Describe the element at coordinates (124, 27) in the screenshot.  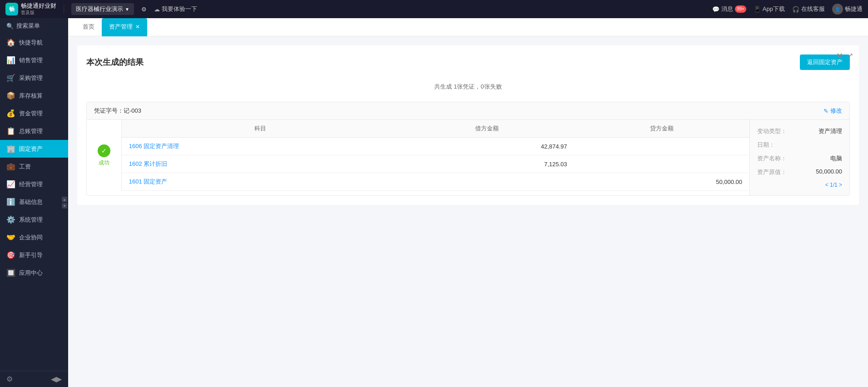
I see `tab-asset-mgmt: 资产管理✕` at that location.